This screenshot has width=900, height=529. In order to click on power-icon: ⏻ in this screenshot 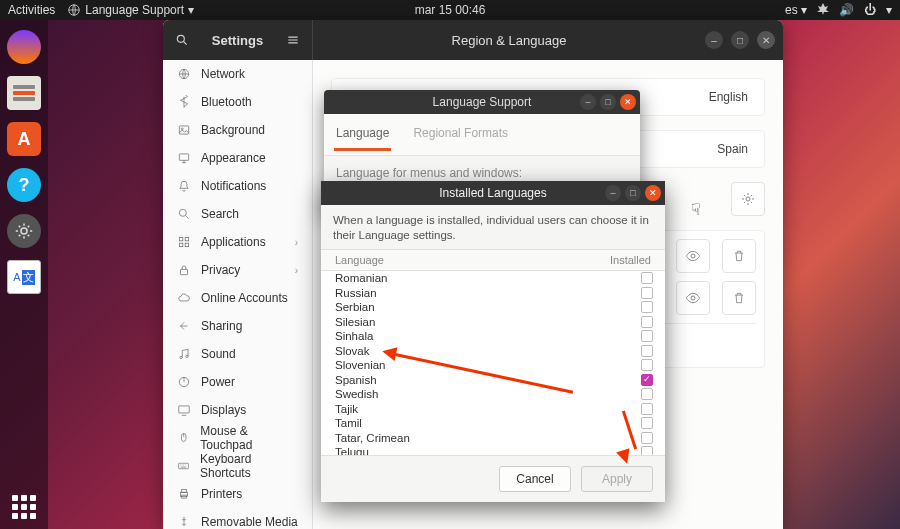, I will do `click(870, 10)`.